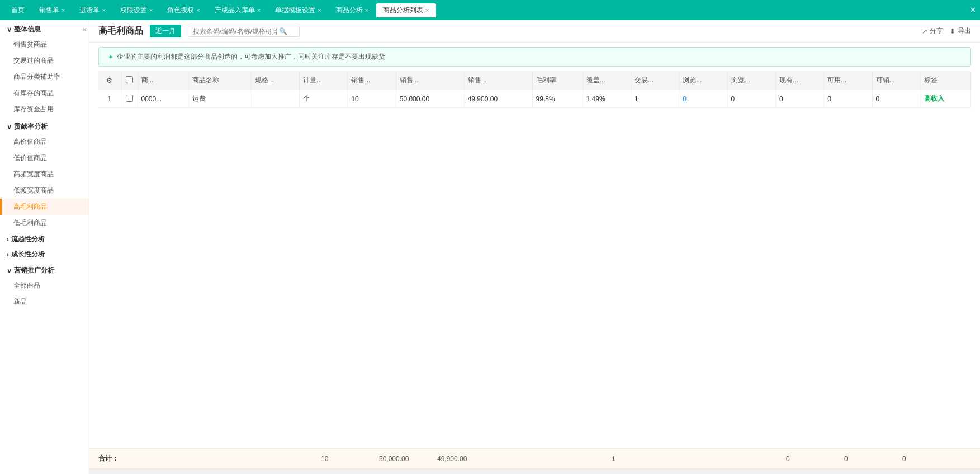 The height and width of the screenshot is (474, 980). Describe the element at coordinates (136, 10) in the screenshot. I see `tab-permissions: 权限设置 ×` at that location.